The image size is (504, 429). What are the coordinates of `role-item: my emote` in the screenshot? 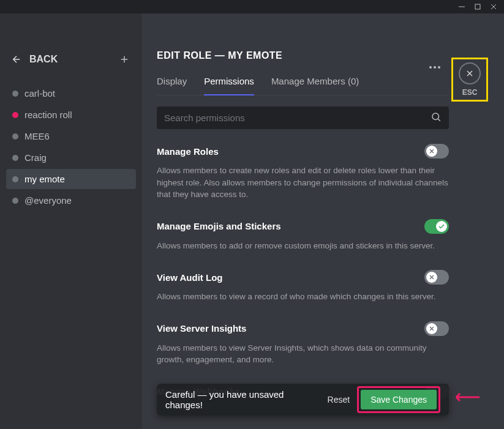 It's located at (71, 179).